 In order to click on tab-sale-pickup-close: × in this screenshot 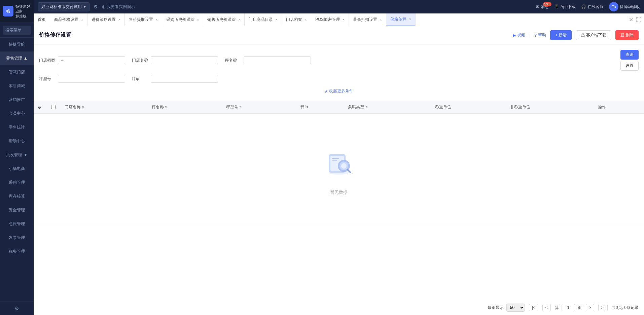, I will do `click(157, 20)`.